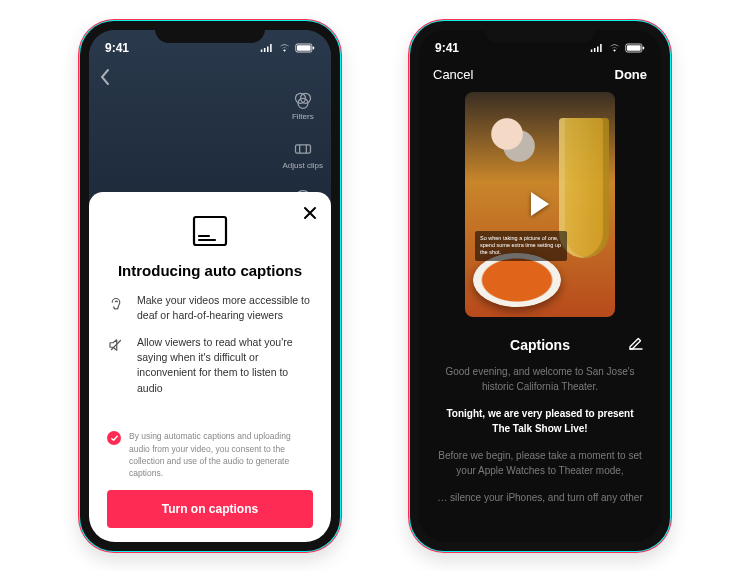 The height and width of the screenshot is (571, 750). What do you see at coordinates (303, 154) in the screenshot?
I see `adjust-clips-tool: Adjust clips` at bounding box center [303, 154].